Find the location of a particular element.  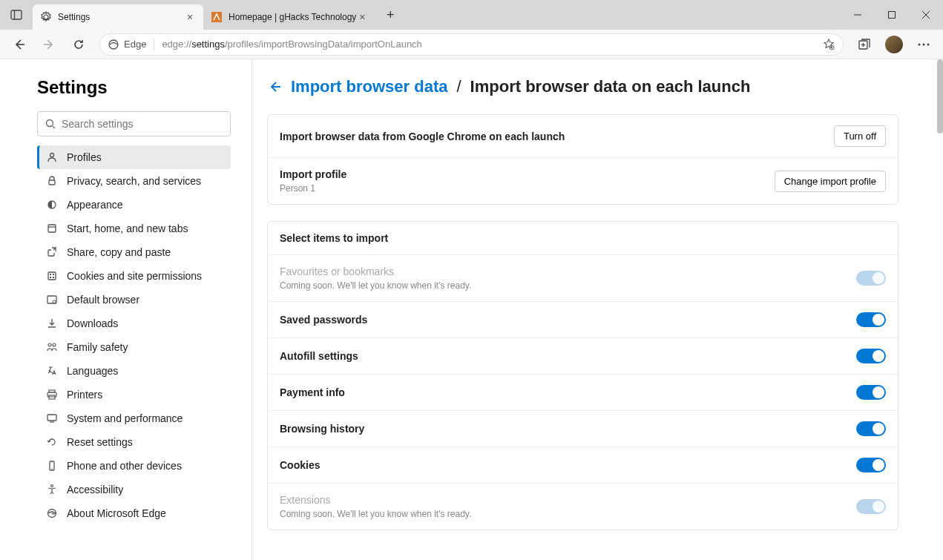

toggle-payment-info is located at coordinates (871, 392).